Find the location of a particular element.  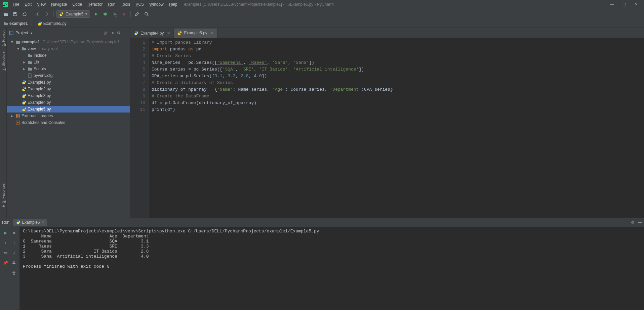

menu-code: Code is located at coordinates (77, 4).